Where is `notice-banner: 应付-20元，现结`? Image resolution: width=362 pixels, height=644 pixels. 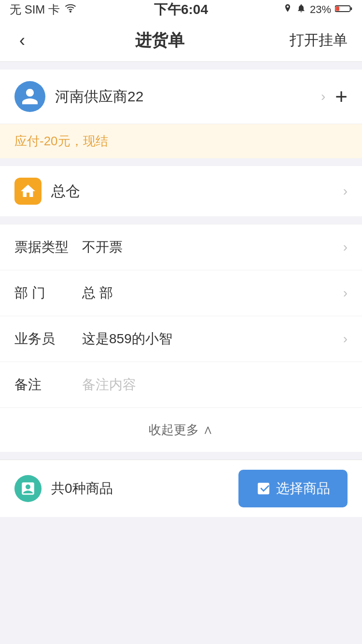
notice-banner: 应付-20元，现结 is located at coordinates (181, 141).